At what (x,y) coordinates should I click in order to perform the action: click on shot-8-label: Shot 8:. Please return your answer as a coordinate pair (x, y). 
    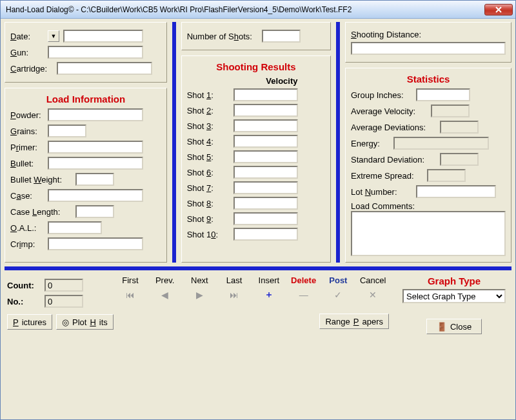
    Looking at the image, I should click on (207, 204).